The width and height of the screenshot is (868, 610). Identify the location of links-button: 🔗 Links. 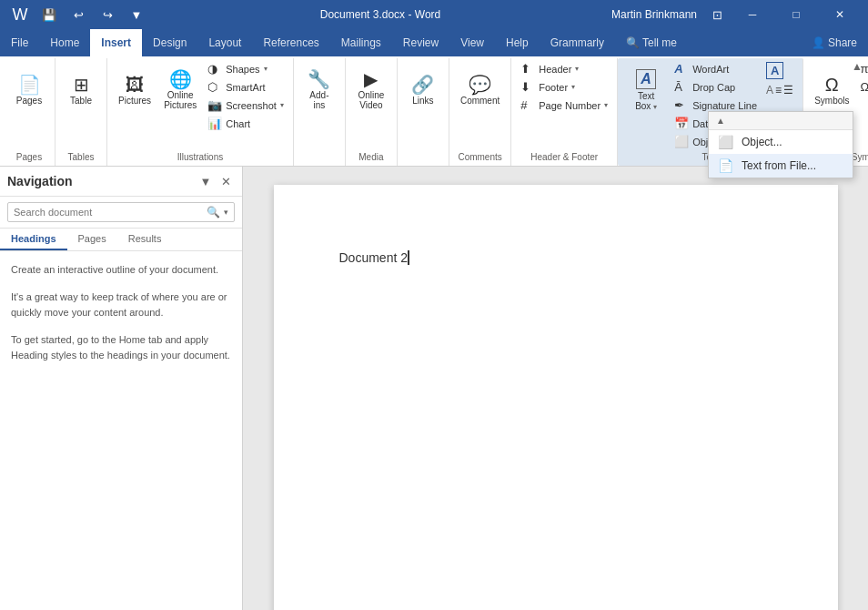
(423, 90).